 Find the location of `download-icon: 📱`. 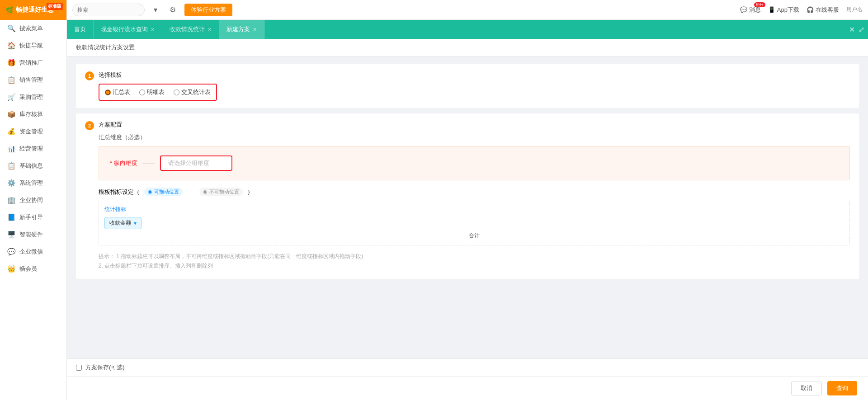

download-icon: 📱 is located at coordinates (772, 10).